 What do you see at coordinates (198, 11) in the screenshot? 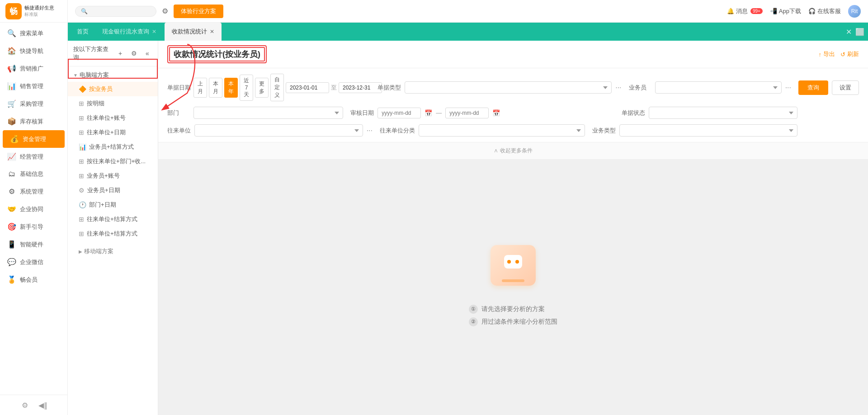
I see `trial-btn: 体验行业方案` at bounding box center [198, 11].